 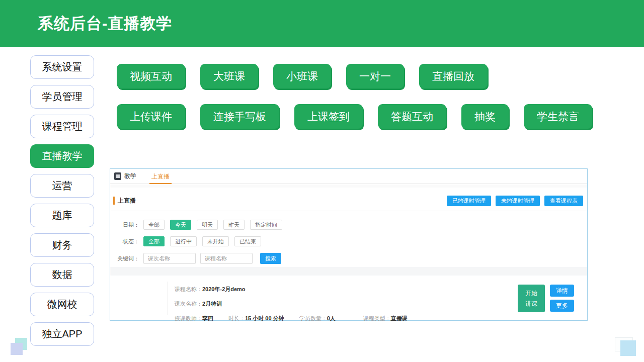 I want to click on duration-value: 15 小时 00 分钟, so click(x=265, y=319).